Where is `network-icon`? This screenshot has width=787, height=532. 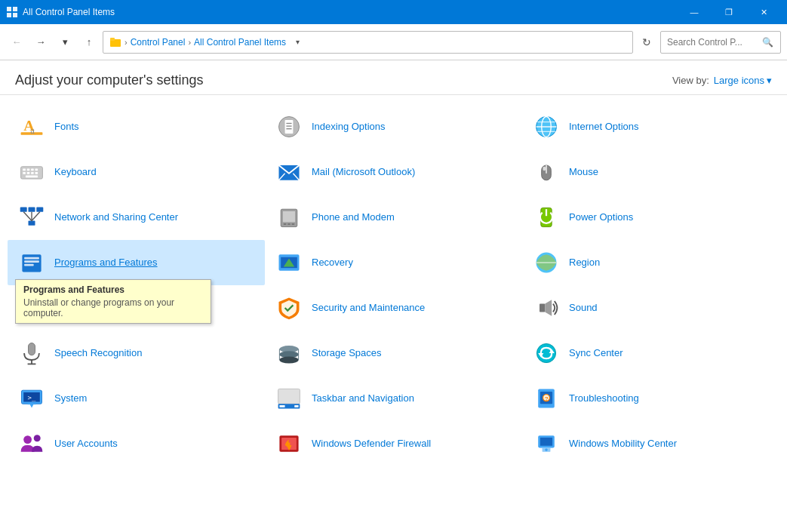 network-icon is located at coordinates (32, 217).